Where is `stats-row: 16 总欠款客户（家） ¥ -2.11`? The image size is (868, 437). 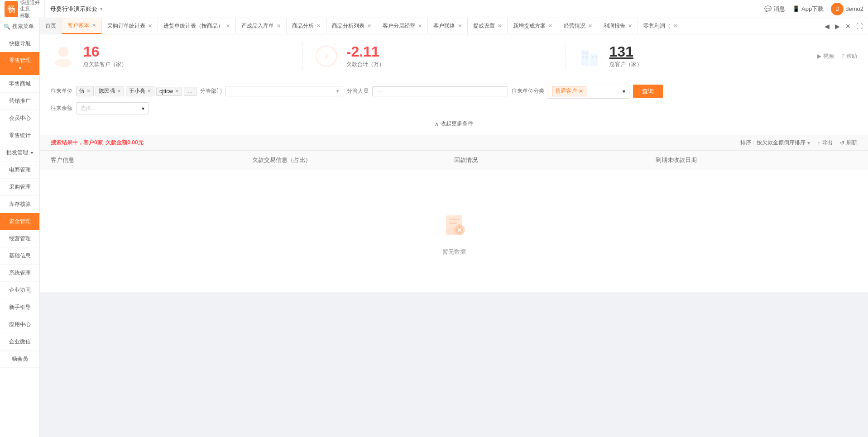 stats-row: 16 总欠款客户（家） ¥ -2.11 is located at coordinates (454, 56).